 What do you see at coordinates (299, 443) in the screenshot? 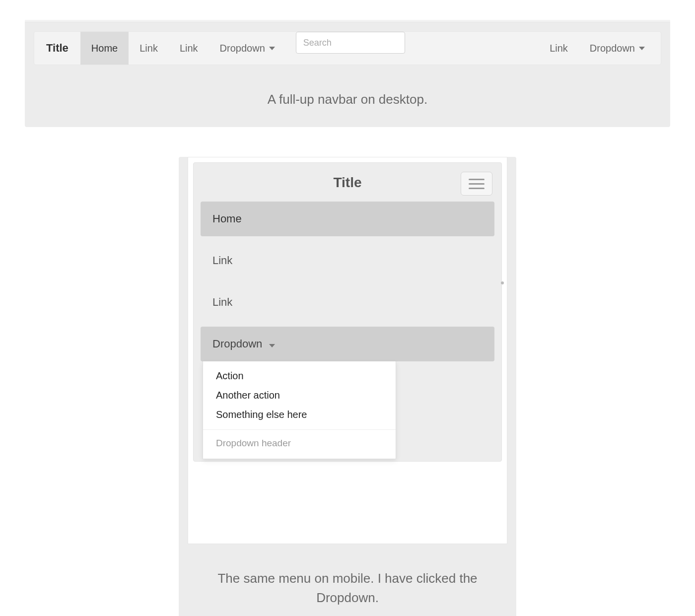
I see `dropdown-header: Dropdown header` at bounding box center [299, 443].